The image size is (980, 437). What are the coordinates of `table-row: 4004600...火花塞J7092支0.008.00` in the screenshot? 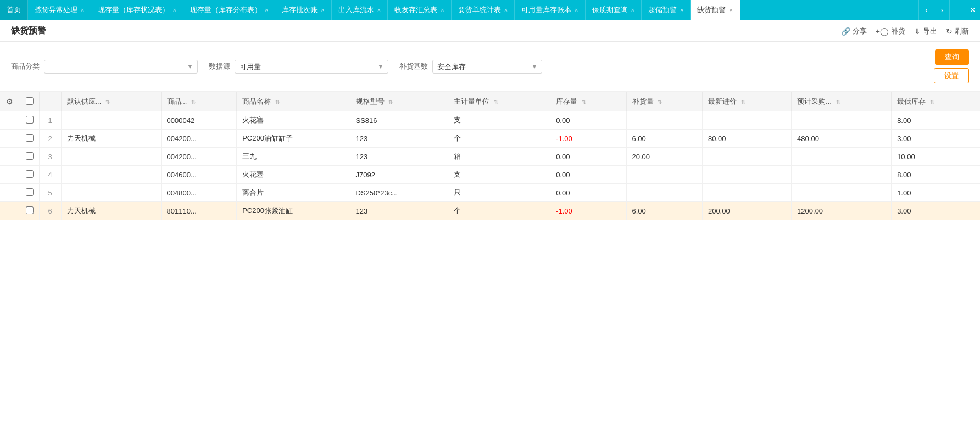 It's located at (490, 175).